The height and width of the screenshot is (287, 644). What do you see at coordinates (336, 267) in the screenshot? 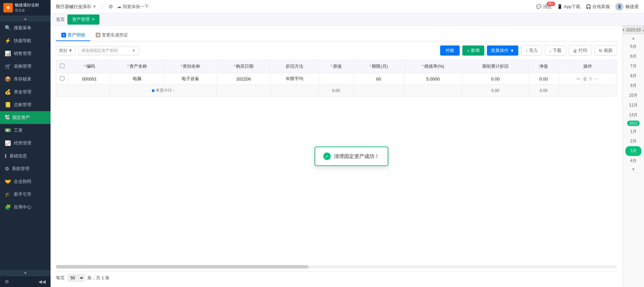
I see `horizontal-scrollbar` at bounding box center [336, 267].